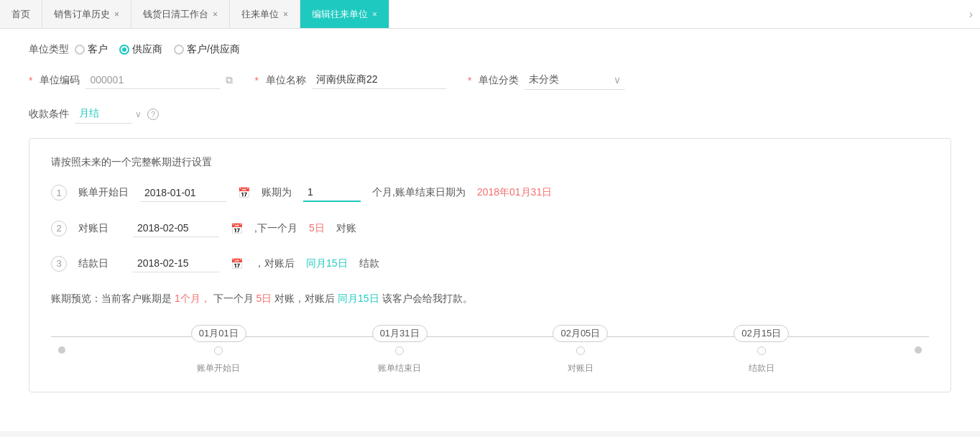 This screenshot has height=437, width=980. Describe the element at coordinates (346, 229) in the screenshot. I see `step-2-suffix-post: 对账` at that location.